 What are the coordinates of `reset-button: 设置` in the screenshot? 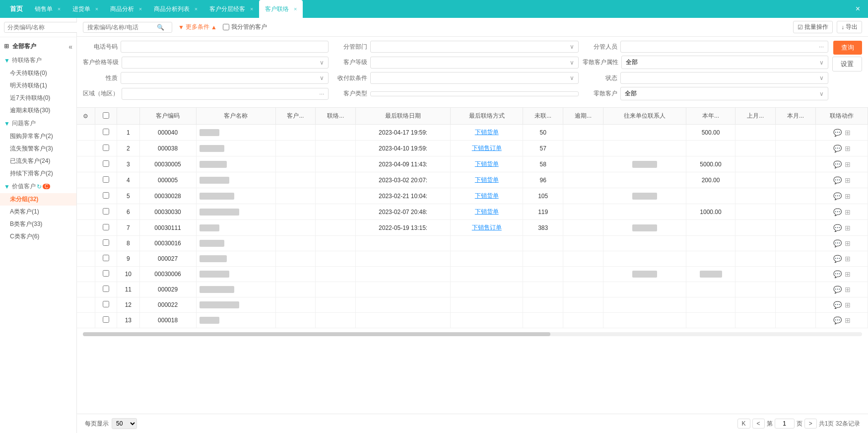 It's located at (847, 64).